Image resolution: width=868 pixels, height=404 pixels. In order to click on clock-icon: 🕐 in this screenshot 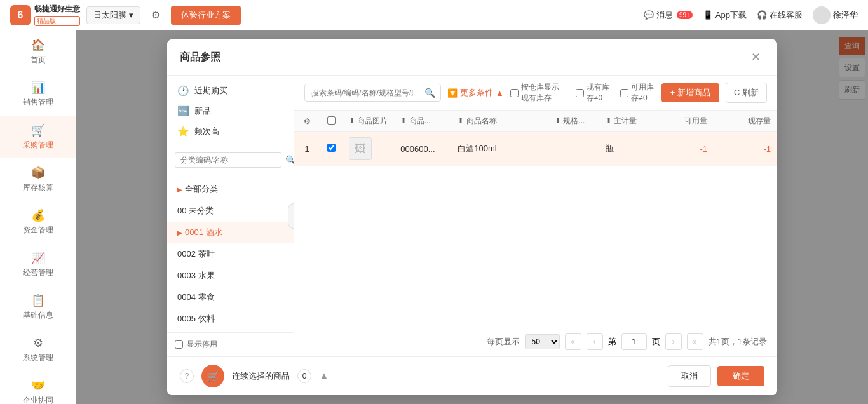, I will do `click(183, 91)`.